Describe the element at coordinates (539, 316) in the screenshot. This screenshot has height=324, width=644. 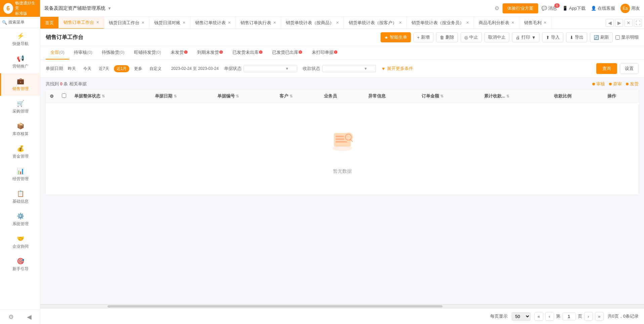
I see `first-page-btn: «` at that location.